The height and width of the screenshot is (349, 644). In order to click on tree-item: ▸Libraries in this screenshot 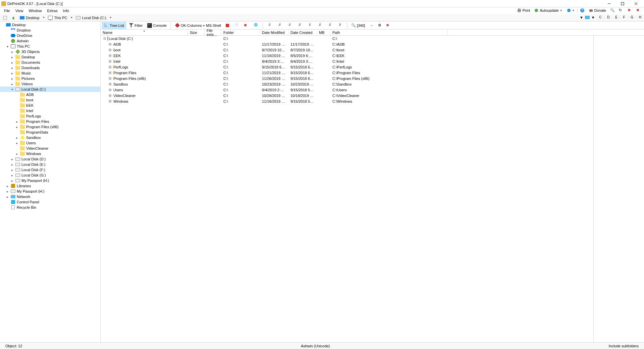, I will do `click(50, 186)`.